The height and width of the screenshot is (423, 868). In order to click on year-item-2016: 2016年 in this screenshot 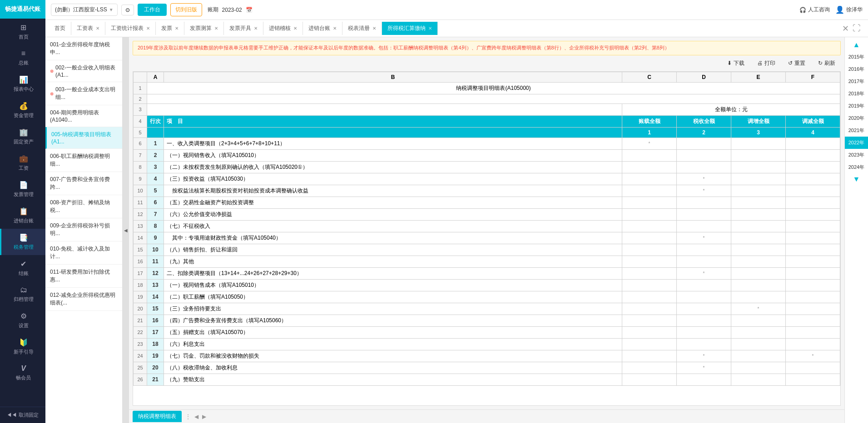, I will do `click(857, 69)`.